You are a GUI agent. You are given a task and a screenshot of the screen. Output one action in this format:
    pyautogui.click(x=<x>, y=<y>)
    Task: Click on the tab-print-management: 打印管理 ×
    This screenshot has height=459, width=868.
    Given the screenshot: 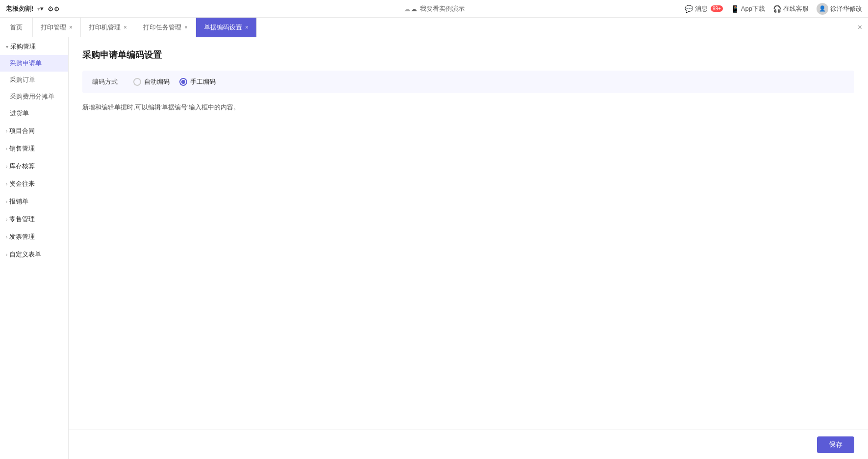 What is the action you would take?
    pyautogui.click(x=57, y=27)
    